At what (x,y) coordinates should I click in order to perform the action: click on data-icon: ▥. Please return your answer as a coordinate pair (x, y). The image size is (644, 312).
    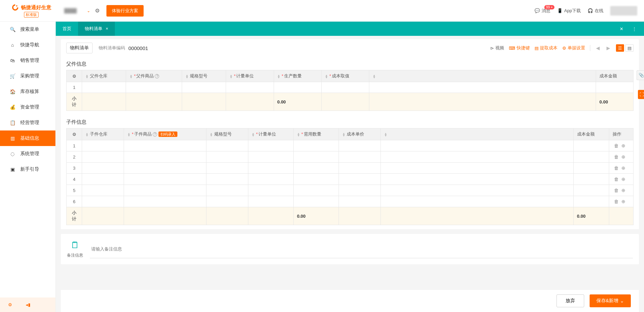
    Looking at the image, I should click on (13, 138).